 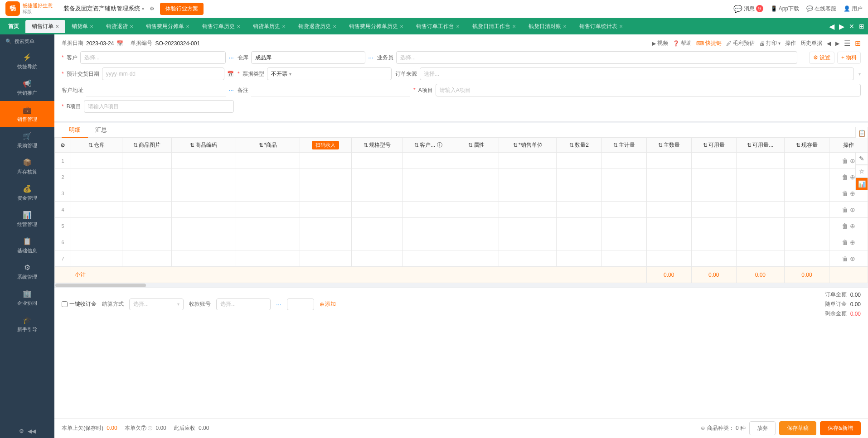 What do you see at coordinates (741, 43) in the screenshot?
I see `profit-preview-button: 🖊 毛利预估` at bounding box center [741, 43].